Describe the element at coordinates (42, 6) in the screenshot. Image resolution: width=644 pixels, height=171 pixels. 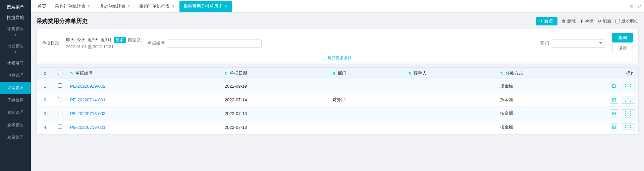
I see `tab-home: 首页` at that location.